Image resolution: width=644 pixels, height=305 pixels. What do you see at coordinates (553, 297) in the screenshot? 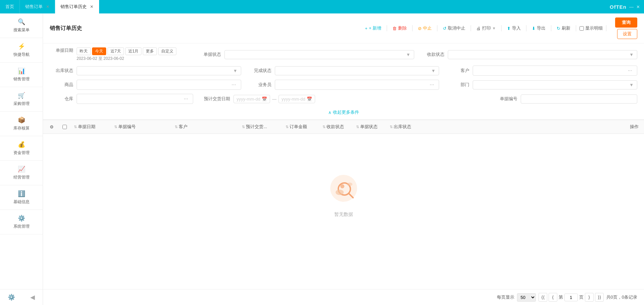
I see `prev-page-button: ⟨` at bounding box center [553, 297].